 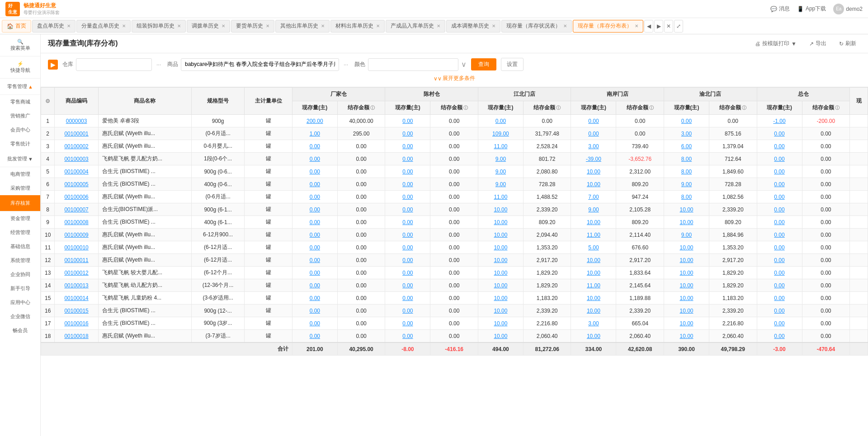 What do you see at coordinates (669, 26) in the screenshot?
I see `tab-close-all-btn: ✕` at bounding box center [669, 26].